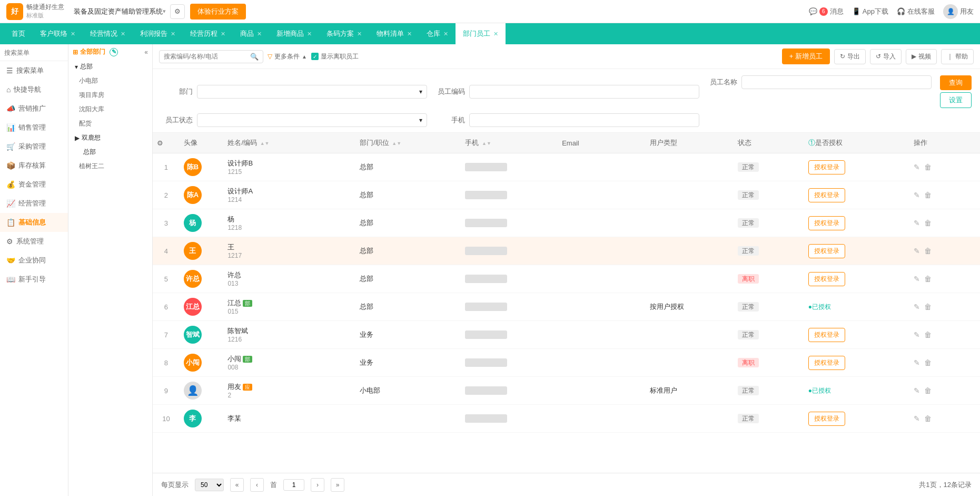  What do you see at coordinates (886, 57) in the screenshot?
I see `import-button: ↺ 导入` at bounding box center [886, 57].